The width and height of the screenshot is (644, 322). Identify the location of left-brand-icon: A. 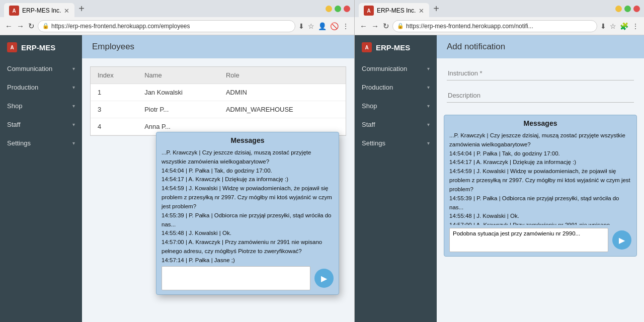
(12, 47).